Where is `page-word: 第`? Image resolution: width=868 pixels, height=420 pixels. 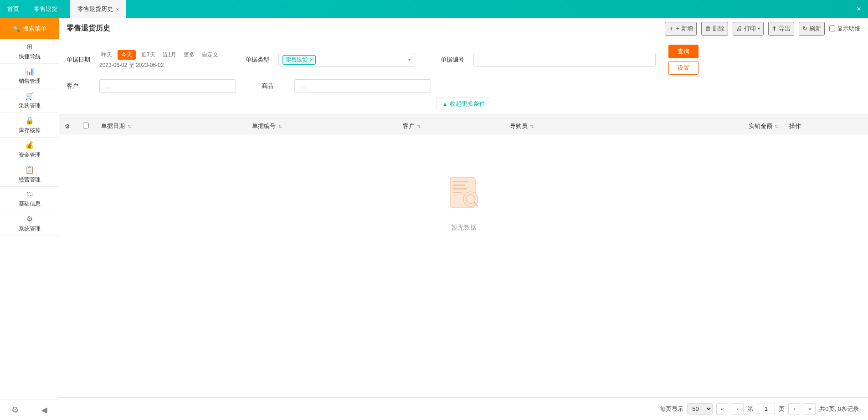
page-word: 第 is located at coordinates (750, 409).